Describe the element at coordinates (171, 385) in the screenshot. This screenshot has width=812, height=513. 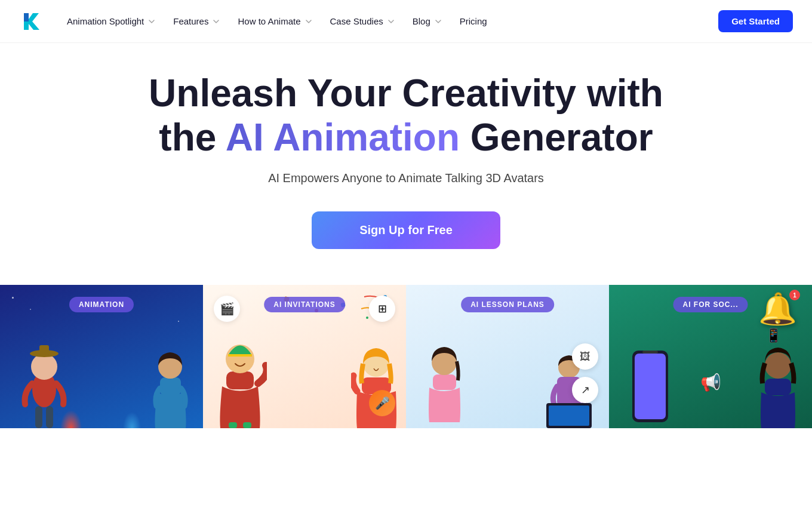
I see `char2-svg` at that location.